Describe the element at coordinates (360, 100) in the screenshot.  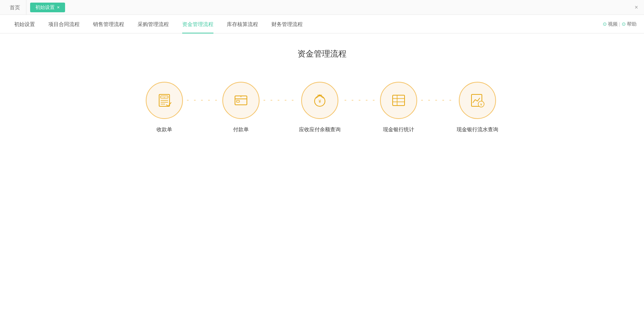
I see `dots-3: - - - - -` at that location.